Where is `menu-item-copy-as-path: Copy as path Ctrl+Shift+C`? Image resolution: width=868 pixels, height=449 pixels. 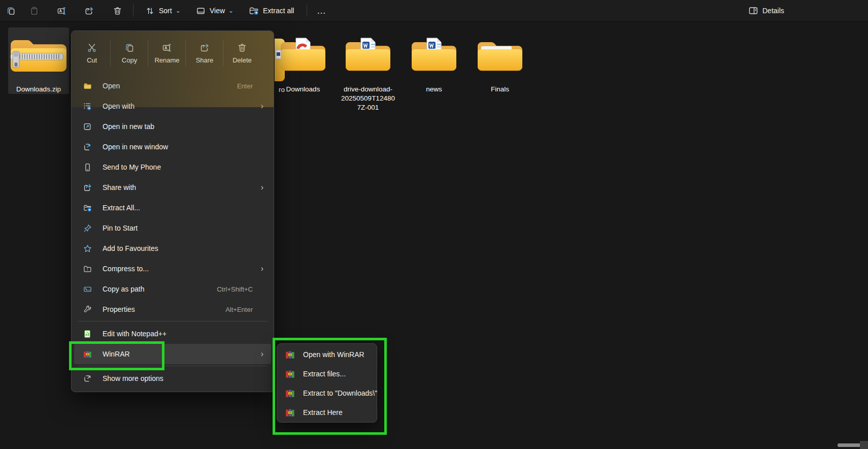
menu-item-copy-as-path: Copy as path Ctrl+Shift+C is located at coordinates (173, 289).